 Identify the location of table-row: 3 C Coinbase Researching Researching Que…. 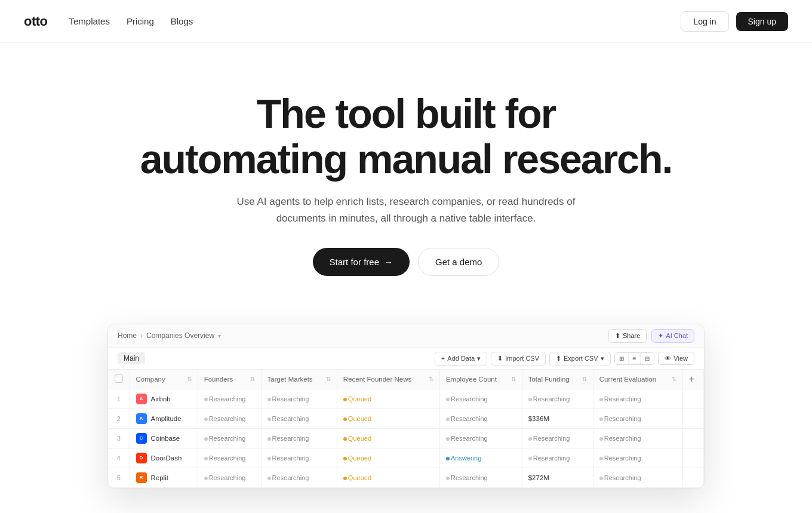
(406, 438).